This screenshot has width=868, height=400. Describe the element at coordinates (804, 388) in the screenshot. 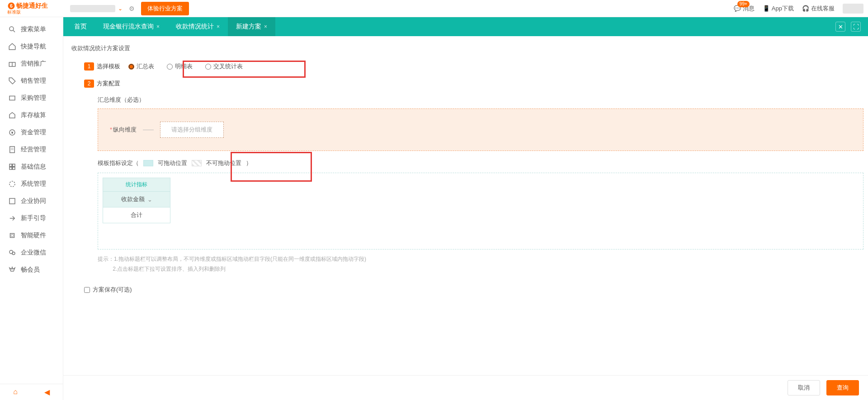

I see `cancel-button: 取消` at that location.